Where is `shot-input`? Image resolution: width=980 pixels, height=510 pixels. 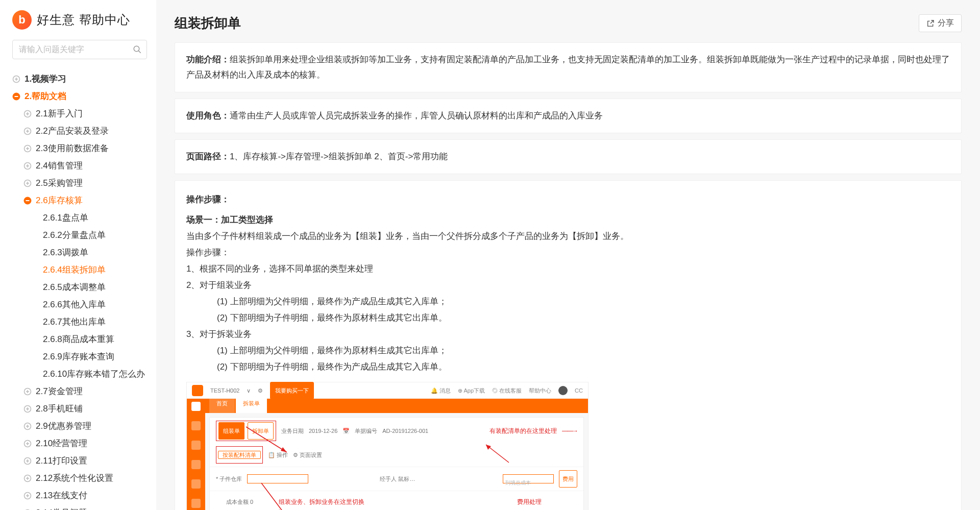
shot-input is located at coordinates (278, 479).